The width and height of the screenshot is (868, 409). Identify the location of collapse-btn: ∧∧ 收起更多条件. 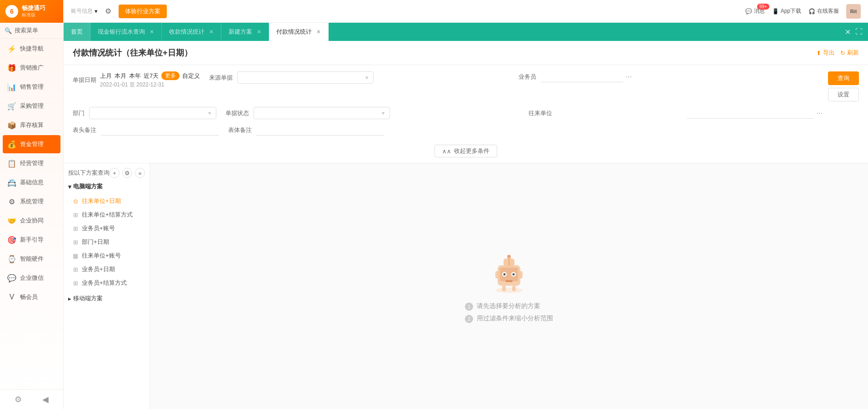
(466, 151).